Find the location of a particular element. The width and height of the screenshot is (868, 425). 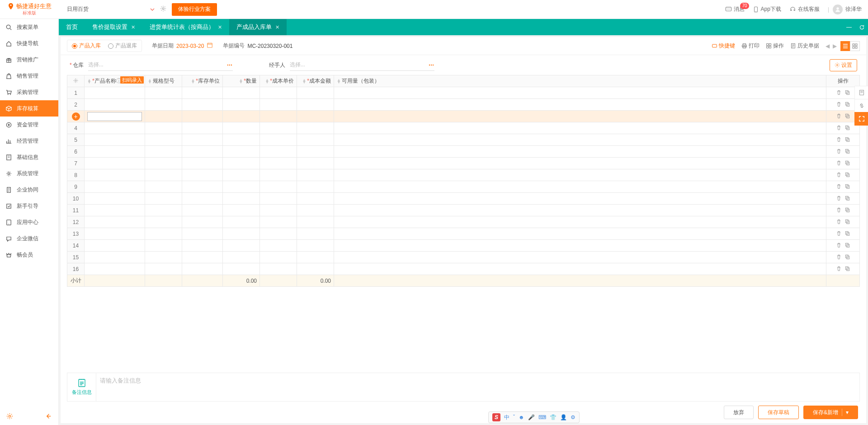

save-new-button: 保存&新增▾ is located at coordinates (831, 412).